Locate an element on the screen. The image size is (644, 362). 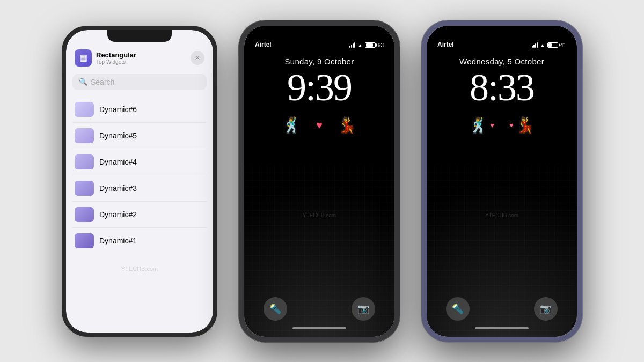
widget-item-label: Dynamic#2 is located at coordinates (118, 215).